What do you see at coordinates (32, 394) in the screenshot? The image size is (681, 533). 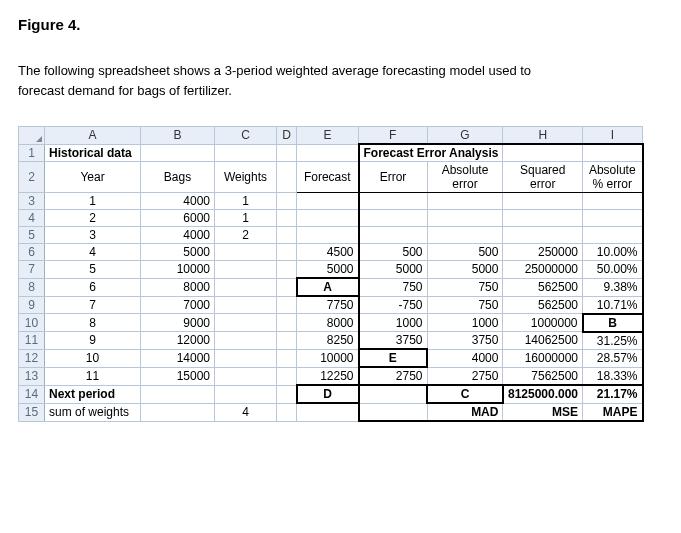 I see `row-header: 14` at bounding box center [32, 394].